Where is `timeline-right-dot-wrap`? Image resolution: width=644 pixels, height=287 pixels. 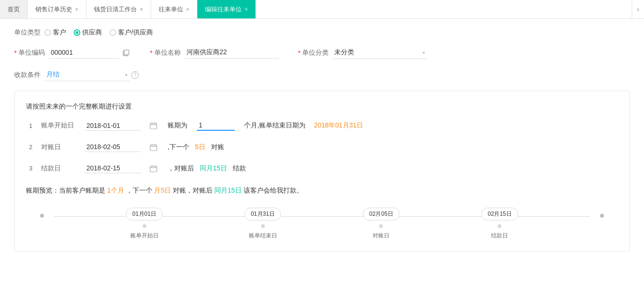 timeline-right-dot-wrap is located at coordinates (602, 216).